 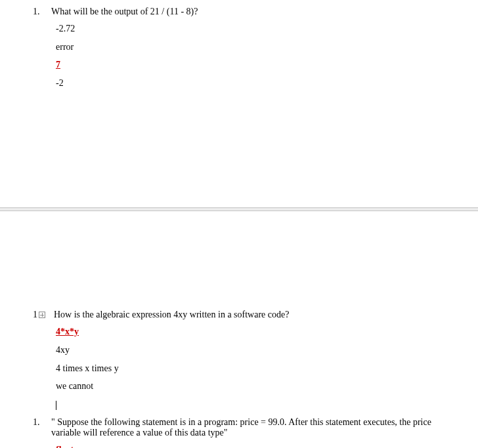 What do you see at coordinates (250, 315) in the screenshot?
I see `question-text: How is the algebraic expression 4xy writ…` at bounding box center [250, 315].